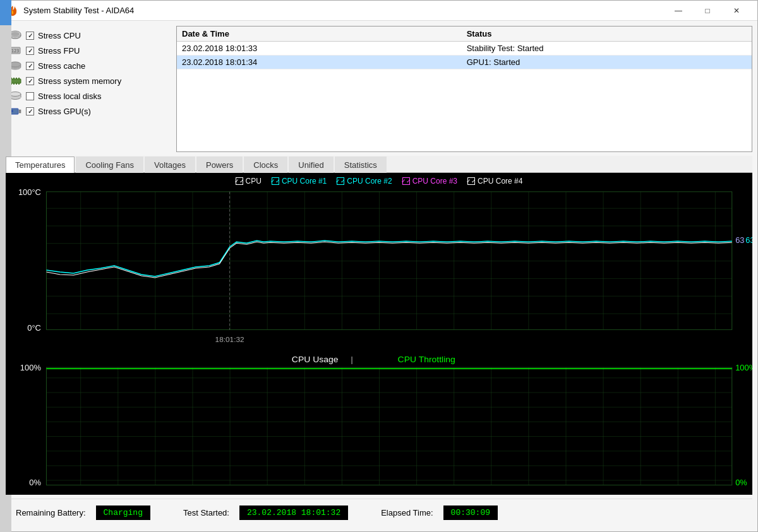 This screenshot has height=532, width=758. Describe the element at coordinates (320, 34) in the screenshot. I see `log-header-datetime: Date & Time` at that location.